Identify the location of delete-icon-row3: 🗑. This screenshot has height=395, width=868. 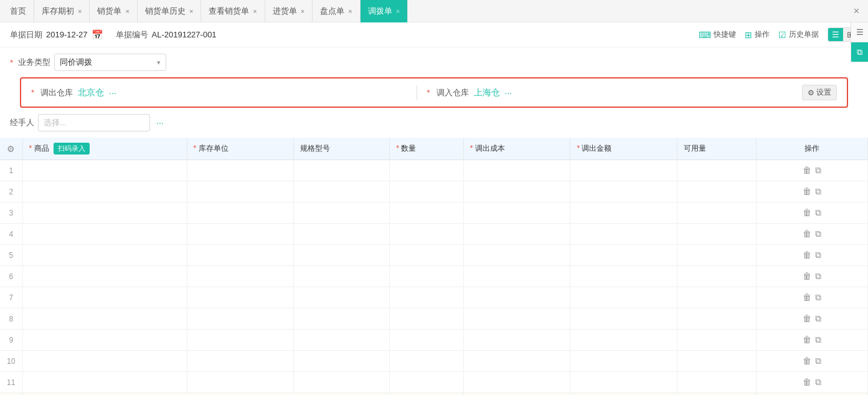
(807, 213).